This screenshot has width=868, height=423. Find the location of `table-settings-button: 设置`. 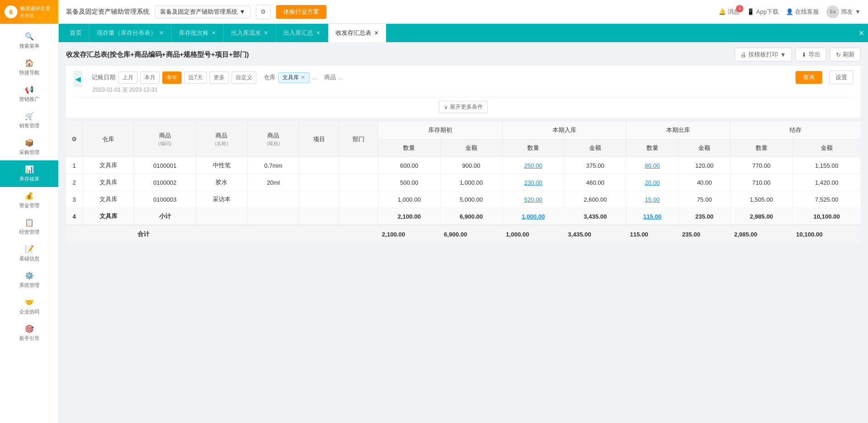

table-settings-button: 设置 is located at coordinates (841, 77).